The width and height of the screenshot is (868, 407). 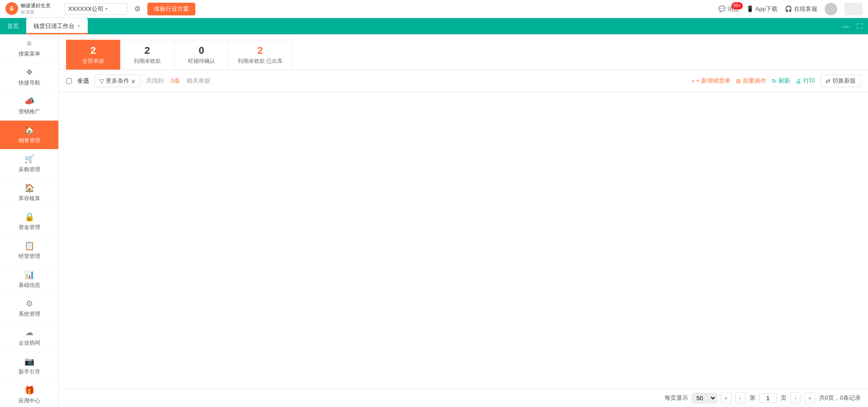 What do you see at coordinates (175, 81) in the screenshot?
I see `found-count: 0条` at bounding box center [175, 81].